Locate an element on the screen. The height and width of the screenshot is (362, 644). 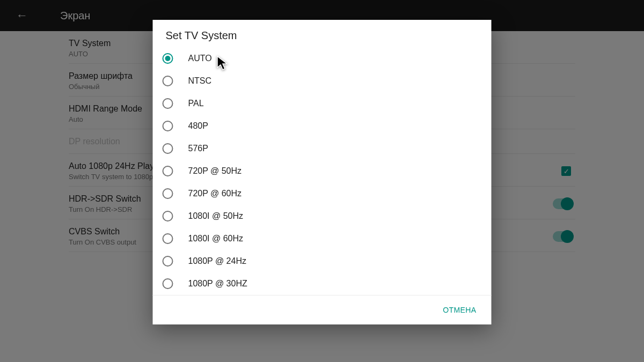
dialog-option: 576P is located at coordinates (322, 149).